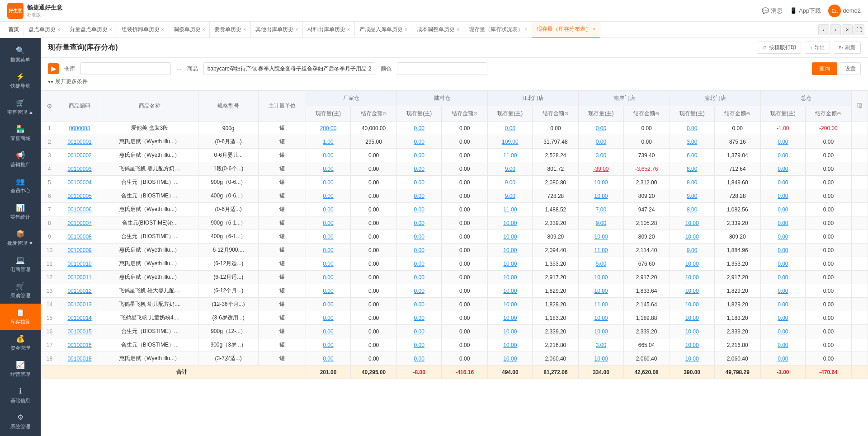 Image resolution: width=868 pixels, height=436 pixels. I want to click on product-input, so click(289, 69).